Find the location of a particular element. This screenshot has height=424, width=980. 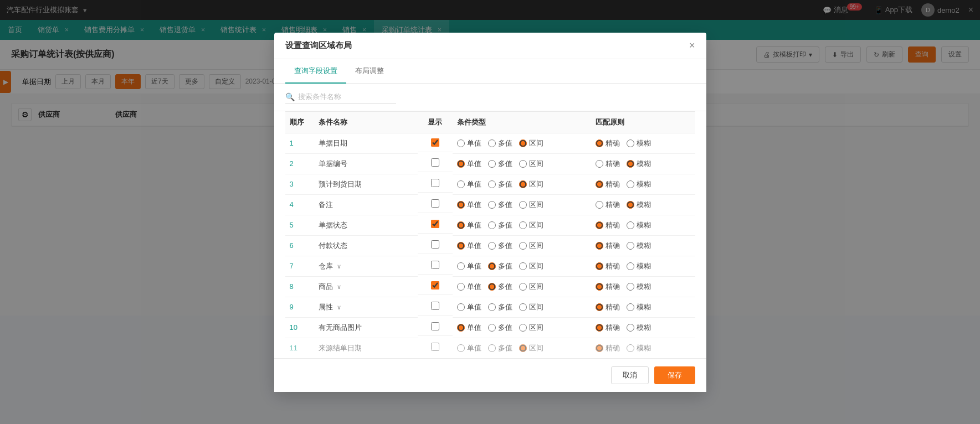

table-row: 3 预计到货日期 单值 多值 区间 is located at coordinates (490, 184).